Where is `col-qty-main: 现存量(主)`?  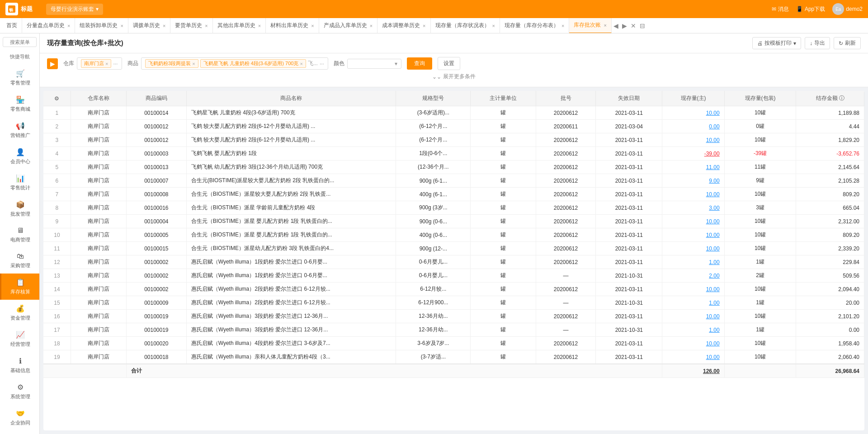
col-qty-main: 现存量(主) is located at coordinates (693, 99).